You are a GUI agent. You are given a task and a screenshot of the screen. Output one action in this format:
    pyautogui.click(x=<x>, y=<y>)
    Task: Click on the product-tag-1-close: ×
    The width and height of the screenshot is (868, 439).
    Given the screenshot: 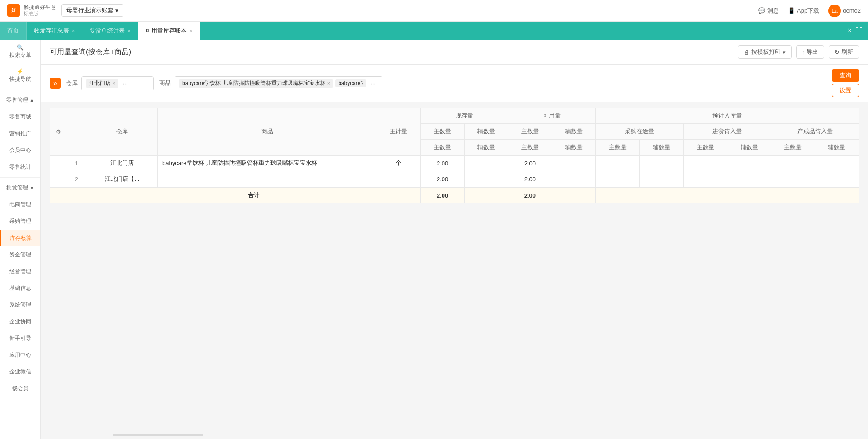 What is the action you would take?
    pyautogui.click(x=329, y=83)
    